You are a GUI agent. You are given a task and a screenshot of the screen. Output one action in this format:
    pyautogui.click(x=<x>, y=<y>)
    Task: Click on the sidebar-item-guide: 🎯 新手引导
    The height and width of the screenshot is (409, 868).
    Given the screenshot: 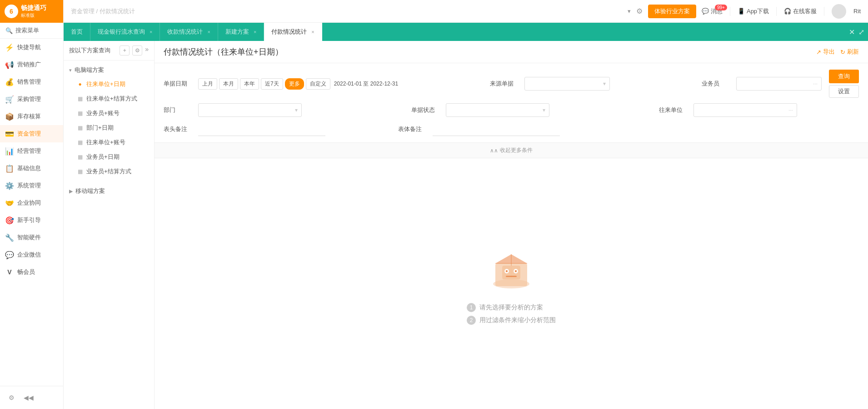 What is the action you would take?
    pyautogui.click(x=32, y=220)
    